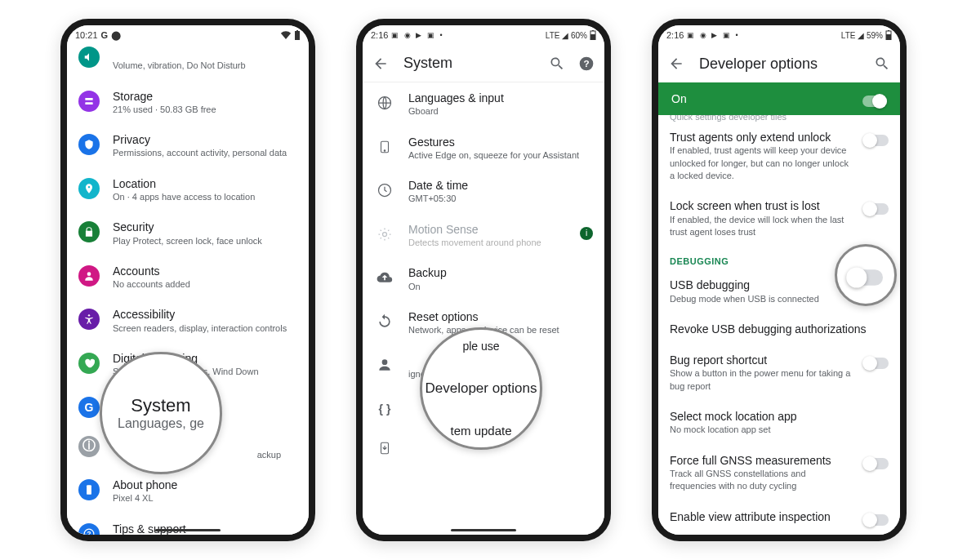 The height and width of the screenshot is (560, 967). I want to click on app-bar: Developer options, so click(779, 64).